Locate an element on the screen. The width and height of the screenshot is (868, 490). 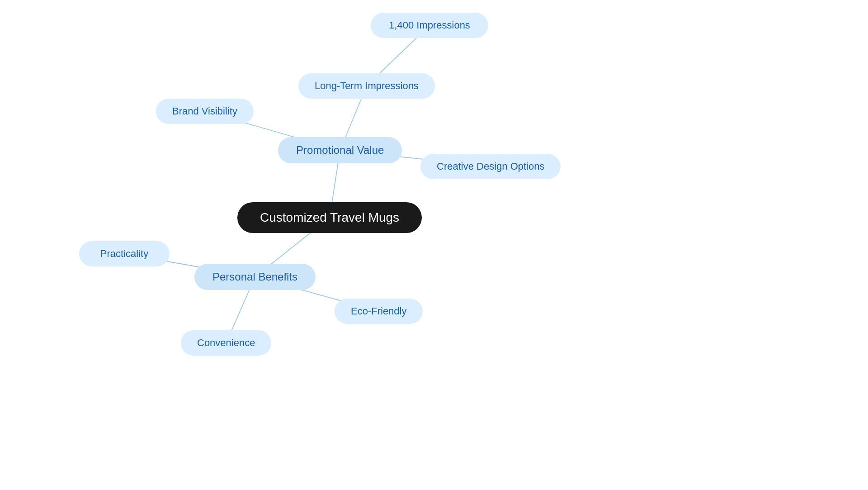
creative-design-options-node: Creative Design Options is located at coordinates (491, 167).